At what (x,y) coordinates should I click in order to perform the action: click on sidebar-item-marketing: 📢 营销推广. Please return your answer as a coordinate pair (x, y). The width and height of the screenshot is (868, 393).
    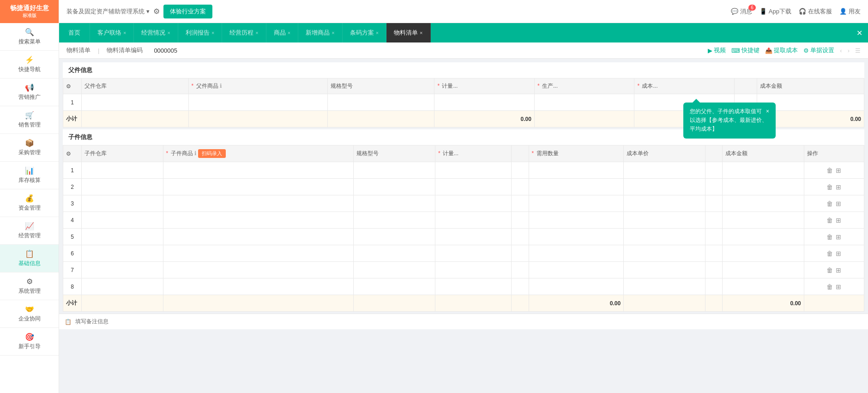
    Looking at the image, I should click on (30, 92).